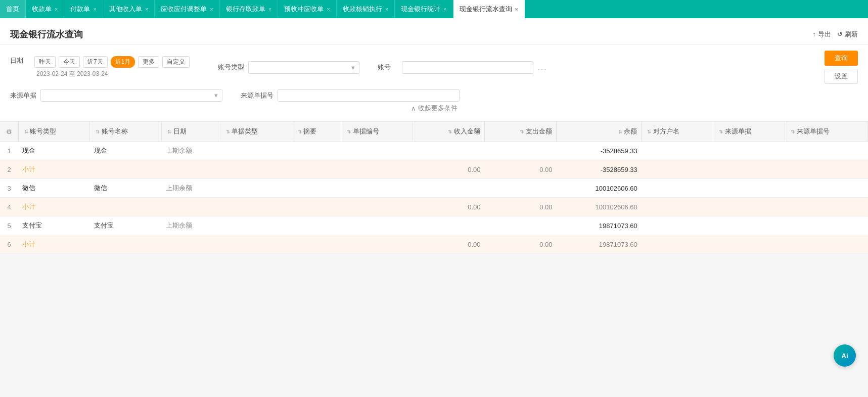 The height and width of the screenshot is (397, 868). I want to click on filter-row-2: 来源单据 ▾ 来源单据号, so click(434, 95).